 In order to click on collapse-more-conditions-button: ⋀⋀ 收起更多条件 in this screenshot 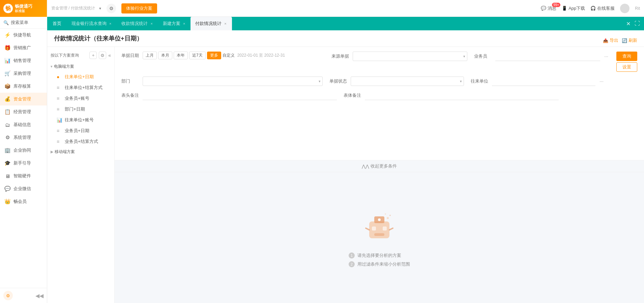, I will do `click(379, 166)`.